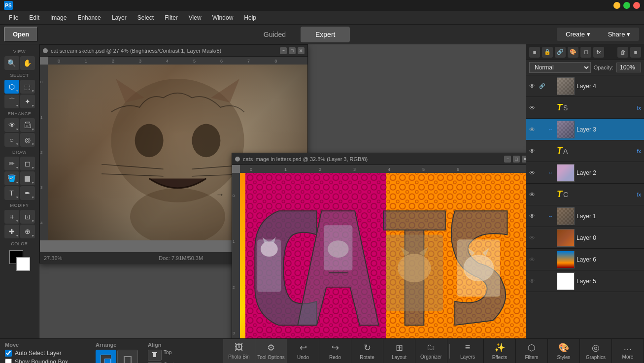 The width and height of the screenshot is (644, 363). Describe the element at coordinates (619, 34) in the screenshot. I see `share-button: Share ▾` at that location.